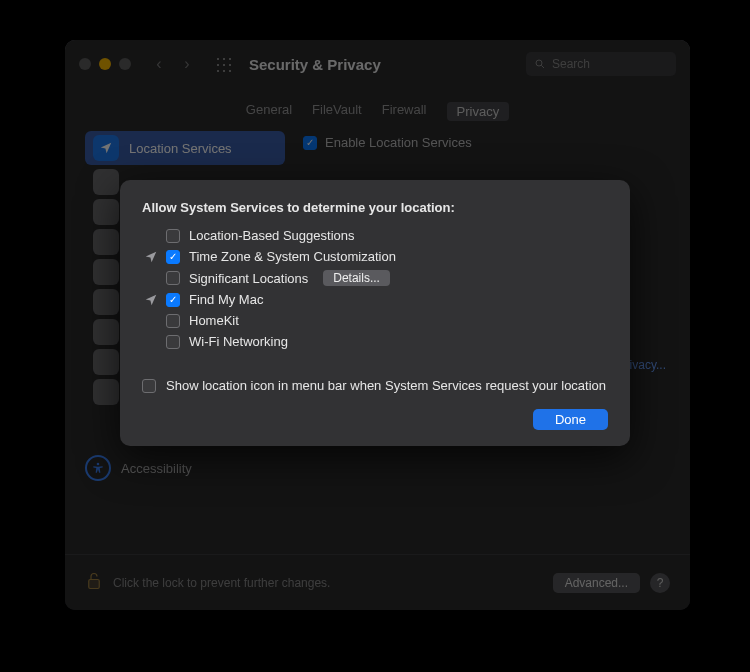 The height and width of the screenshot is (672, 750). Describe the element at coordinates (173, 236) in the screenshot. I see `checkbox-location-suggestions` at that location.